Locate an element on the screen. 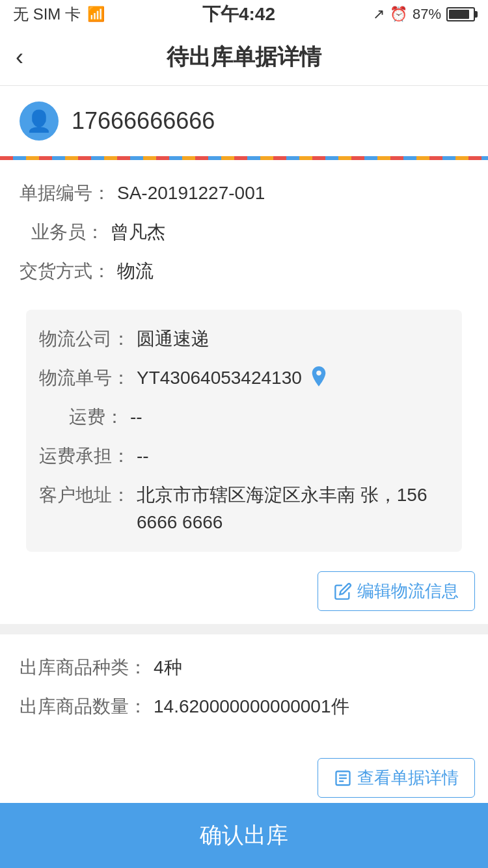 This screenshot has height=868, width=488. salesman-label: 业务员： is located at coordinates (62, 232).